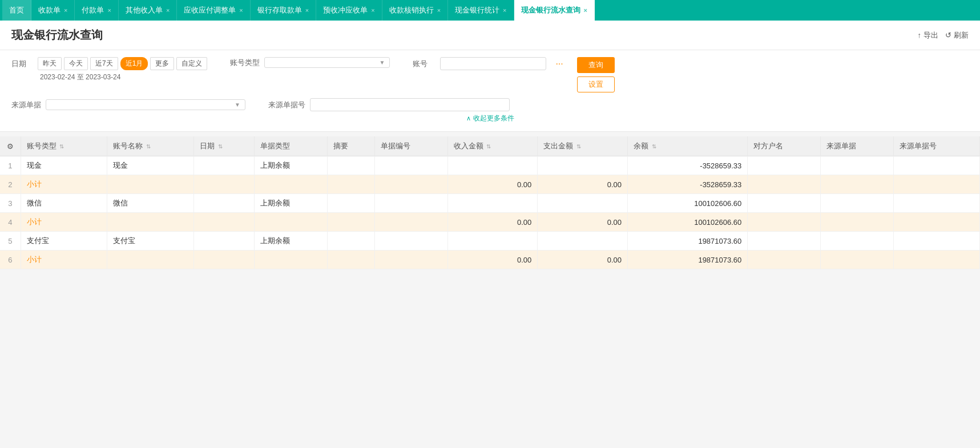 This screenshot has height=448, width=980. I want to click on nav-tab-payment-close: ×, so click(109, 10).